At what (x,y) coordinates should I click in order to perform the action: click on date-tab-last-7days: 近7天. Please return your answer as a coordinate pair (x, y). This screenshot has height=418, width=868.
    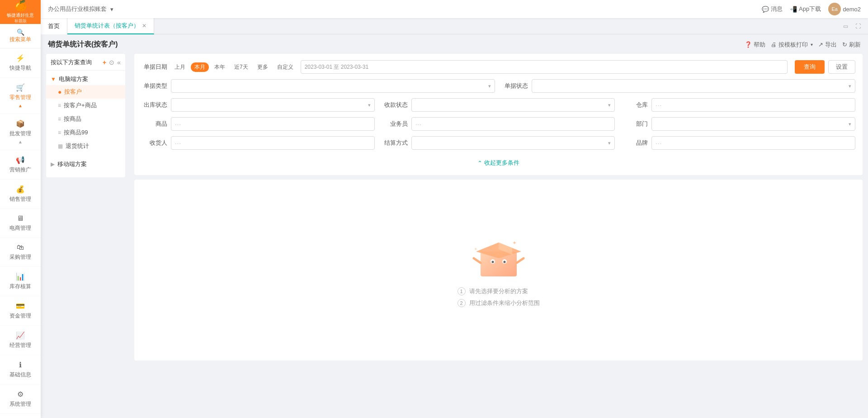
    Looking at the image, I should click on (241, 67).